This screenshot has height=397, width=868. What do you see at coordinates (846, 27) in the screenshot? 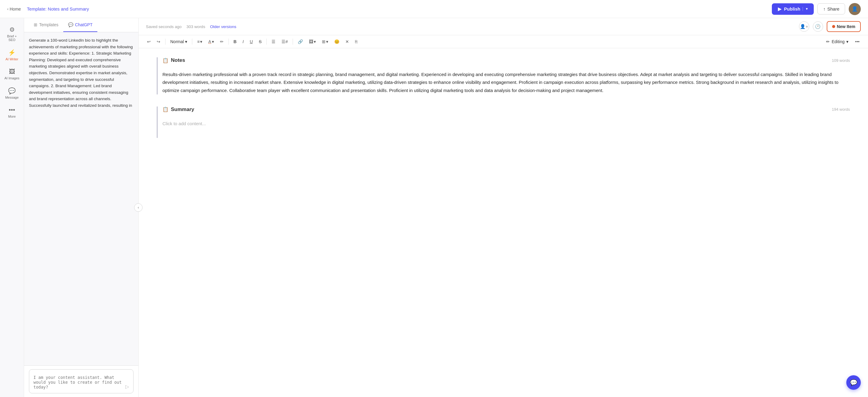
I see `new-item-label: New Item` at bounding box center [846, 27].